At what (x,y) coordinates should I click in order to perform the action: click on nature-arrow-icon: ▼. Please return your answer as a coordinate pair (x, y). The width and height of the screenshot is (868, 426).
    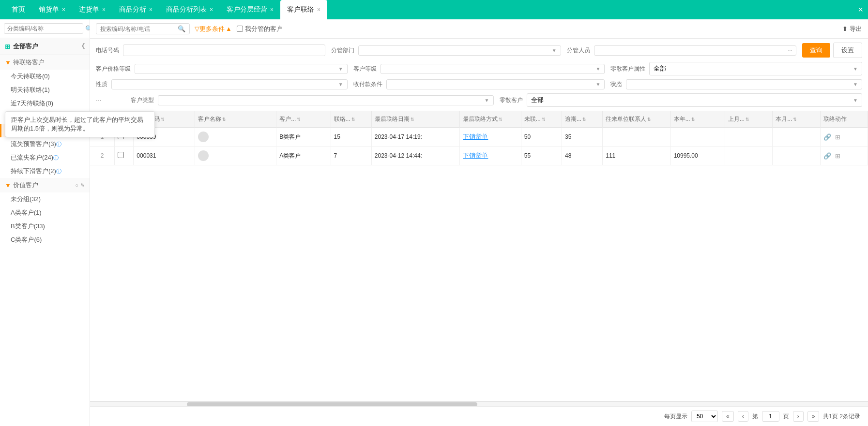
    Looking at the image, I should click on (341, 84).